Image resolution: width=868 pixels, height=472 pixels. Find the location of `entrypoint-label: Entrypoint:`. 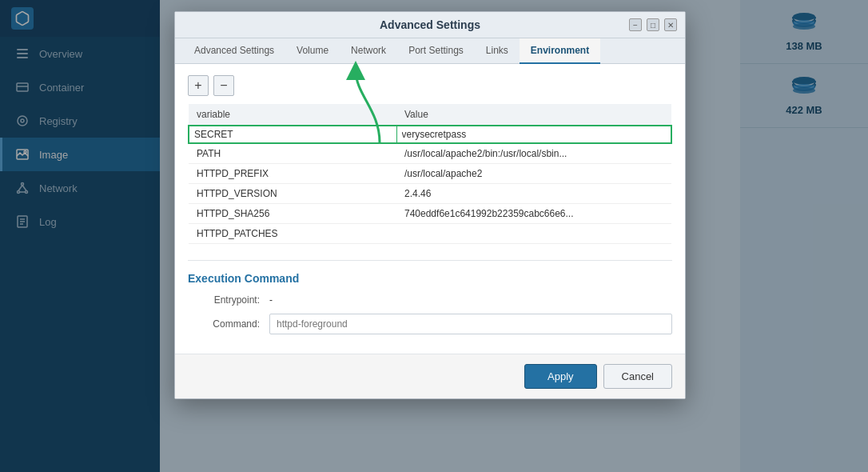

entrypoint-label: Entrypoint: is located at coordinates (224, 300).